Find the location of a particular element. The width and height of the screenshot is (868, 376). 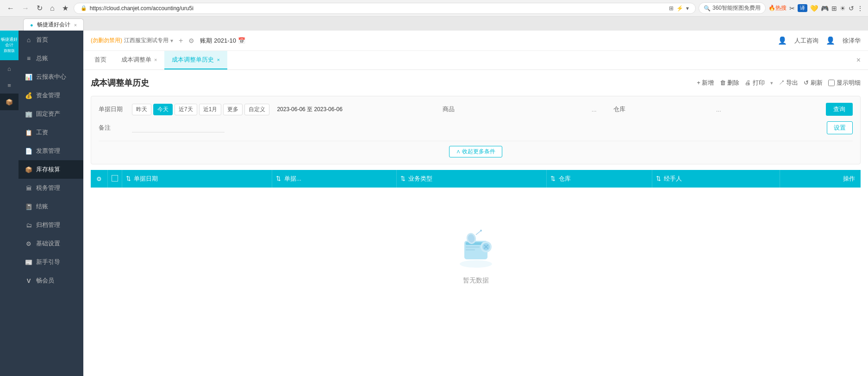

reload-button: ↻ is located at coordinates (40, 8).